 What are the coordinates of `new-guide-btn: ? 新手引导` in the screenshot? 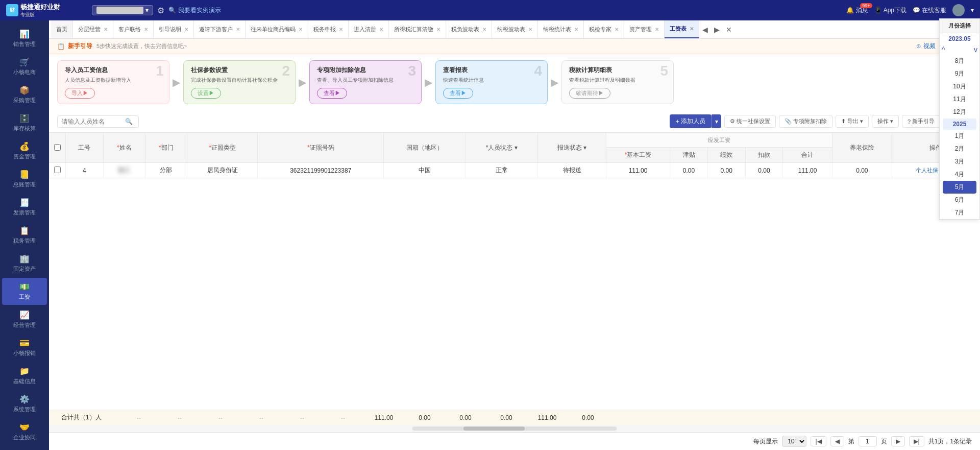 It's located at (921, 122).